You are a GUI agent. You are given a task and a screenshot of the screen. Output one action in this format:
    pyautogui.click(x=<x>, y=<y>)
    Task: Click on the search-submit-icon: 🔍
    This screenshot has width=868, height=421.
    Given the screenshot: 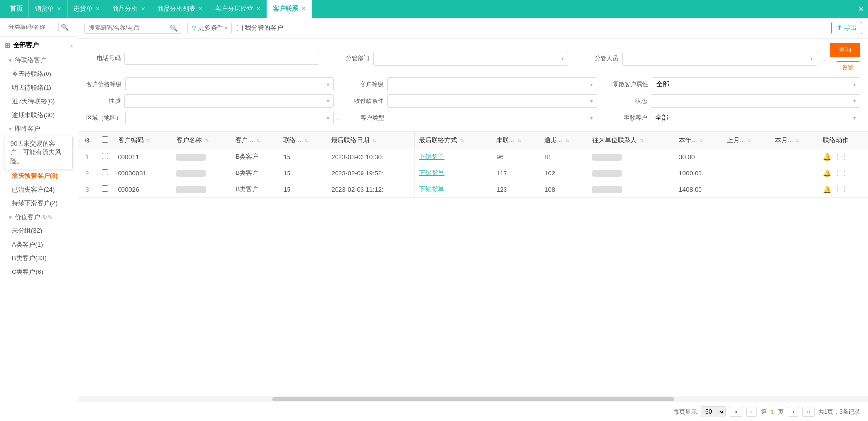 What is the action you would take?
    pyautogui.click(x=174, y=28)
    